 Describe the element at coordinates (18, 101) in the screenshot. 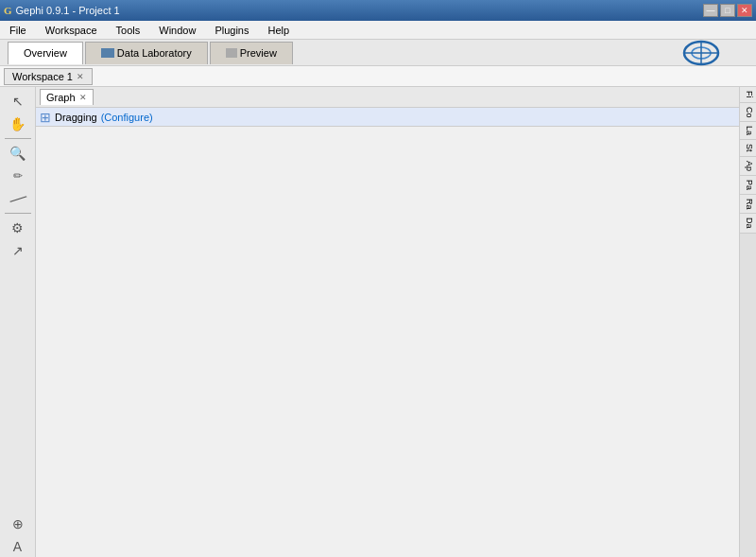

I see `sidebar-icon-select: ↖` at that location.